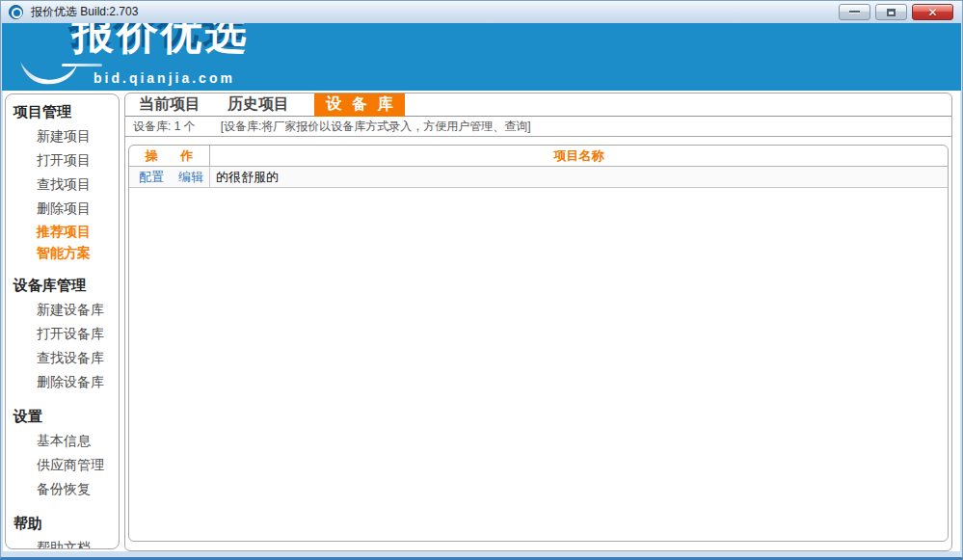 This screenshot has height=560, width=963. I want to click on maximize-icon, so click(891, 13).